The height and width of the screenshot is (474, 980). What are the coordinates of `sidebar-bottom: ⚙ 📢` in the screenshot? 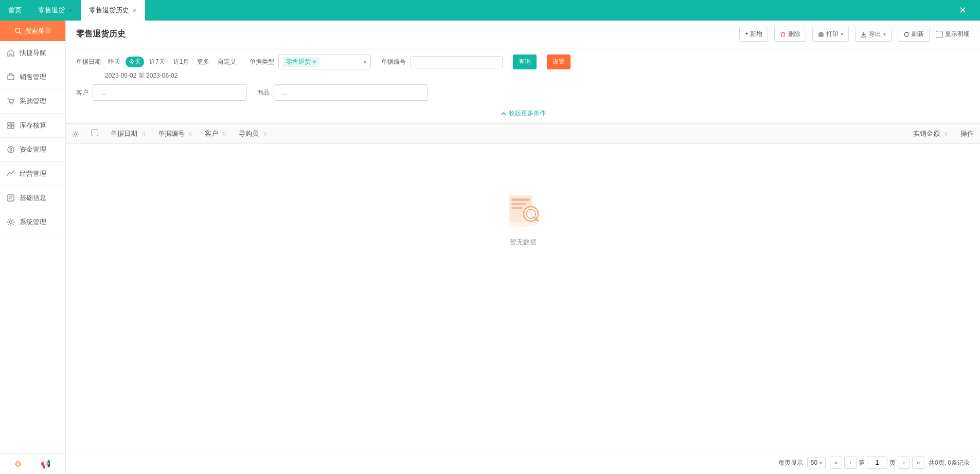 It's located at (33, 464).